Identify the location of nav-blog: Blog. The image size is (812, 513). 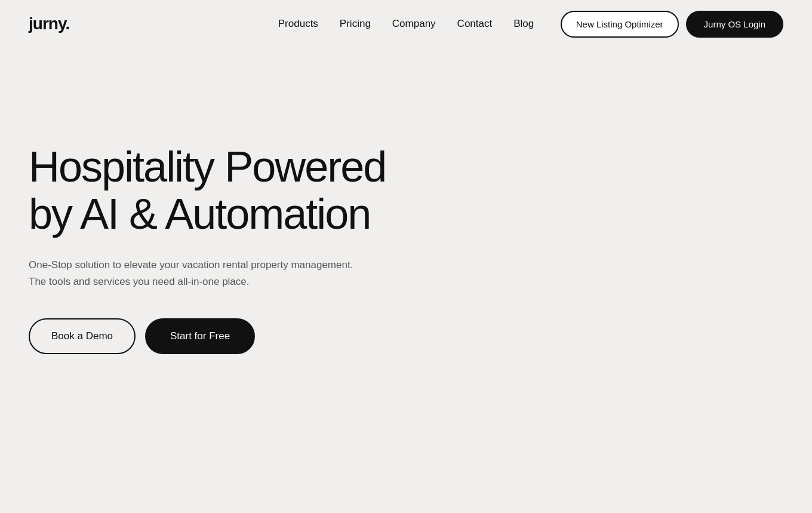
(524, 24).